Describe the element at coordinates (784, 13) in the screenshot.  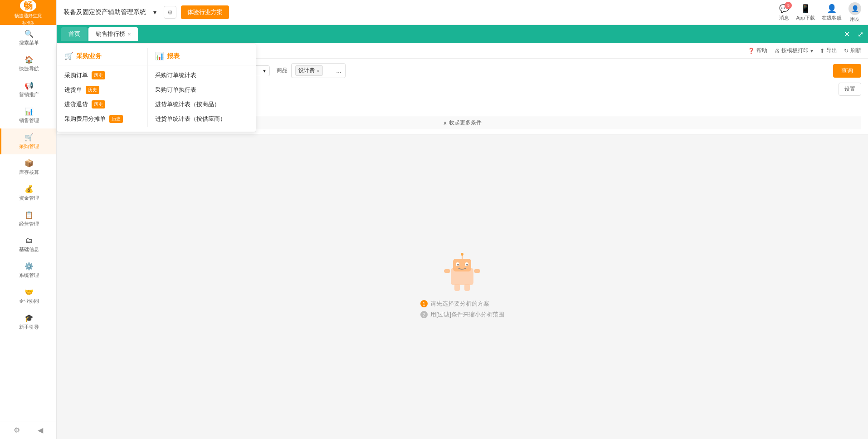
I see `messages-btn: 💬 5 消息` at that location.